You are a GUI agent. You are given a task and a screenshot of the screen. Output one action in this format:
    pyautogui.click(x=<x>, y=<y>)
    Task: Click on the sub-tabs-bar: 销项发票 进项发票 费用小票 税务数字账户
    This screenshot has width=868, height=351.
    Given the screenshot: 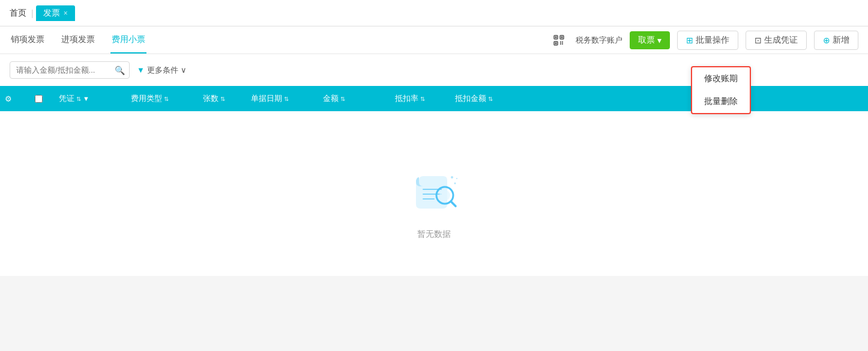 What is the action you would take?
    pyautogui.click(x=434, y=40)
    